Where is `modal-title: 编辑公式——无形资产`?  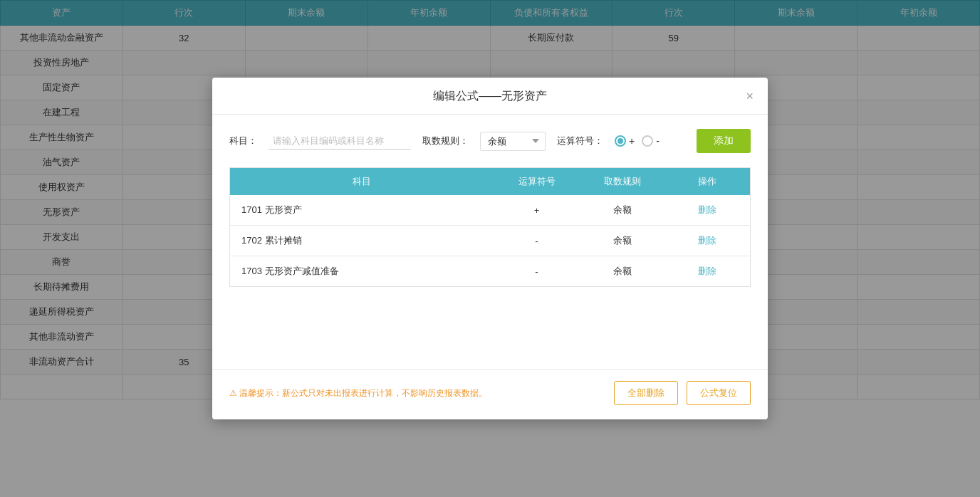
modal-title: 编辑公式——无形资产 is located at coordinates (490, 97).